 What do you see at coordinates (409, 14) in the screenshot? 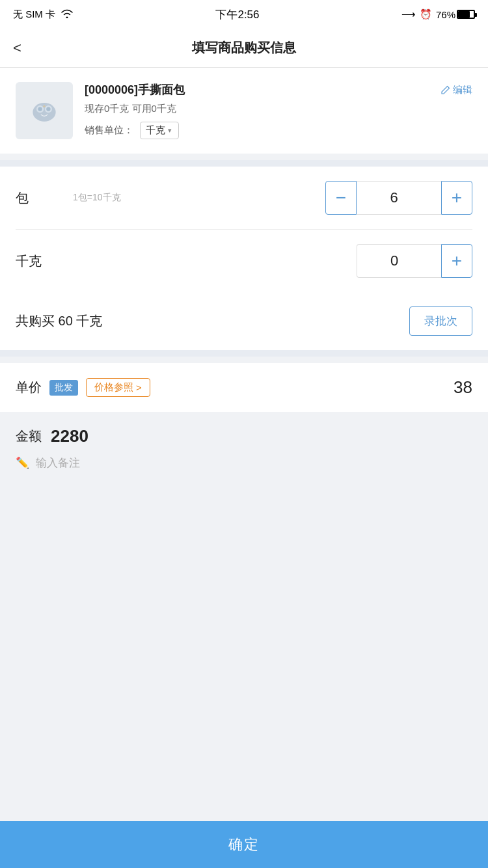
I see `location-icon: ⟶` at bounding box center [409, 14].